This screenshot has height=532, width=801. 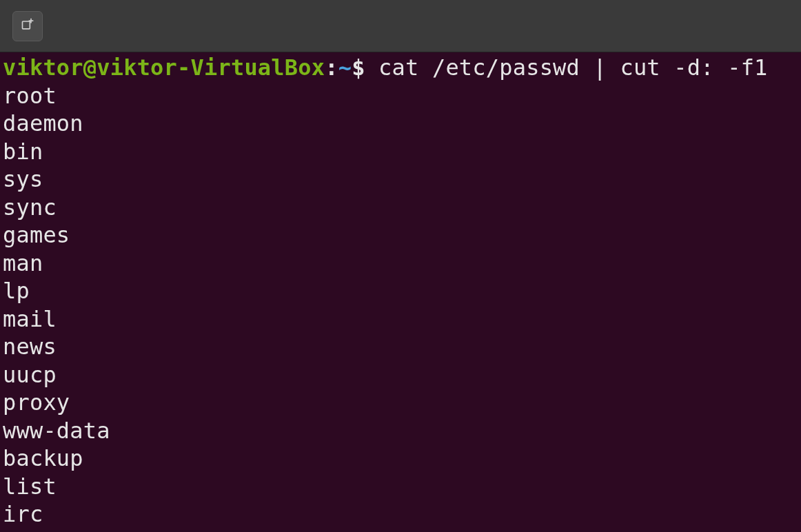 What do you see at coordinates (400, 124) in the screenshot?
I see `output-line: daemon` at bounding box center [400, 124].